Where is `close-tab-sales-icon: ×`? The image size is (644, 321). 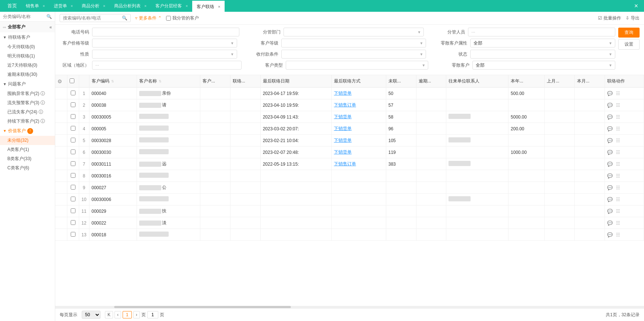 close-tab-sales-icon: × is located at coordinates (44, 6).